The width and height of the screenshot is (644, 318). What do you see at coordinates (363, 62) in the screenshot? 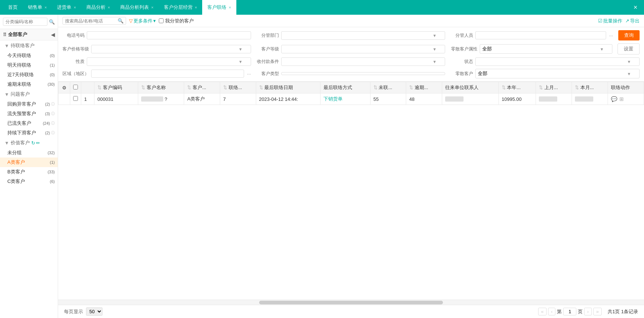
I see `payment-select: ▾` at bounding box center [363, 62].